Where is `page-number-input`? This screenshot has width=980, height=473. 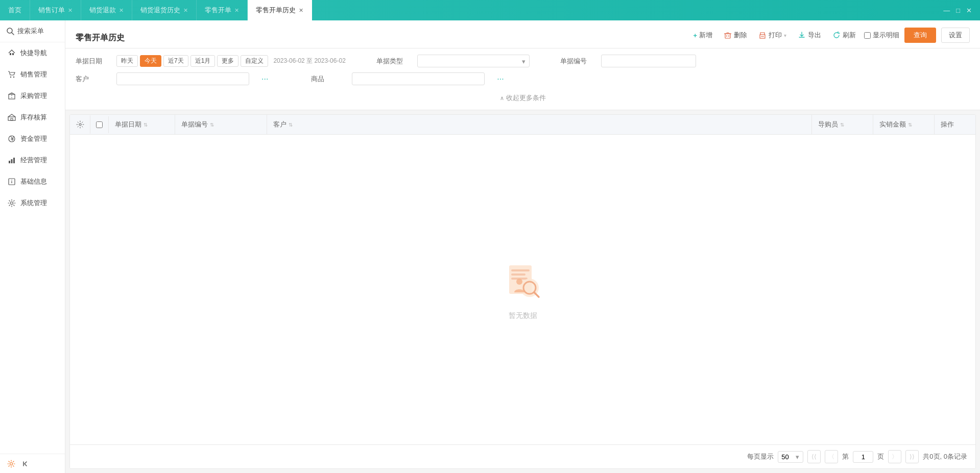
page-number-input is located at coordinates (863, 457).